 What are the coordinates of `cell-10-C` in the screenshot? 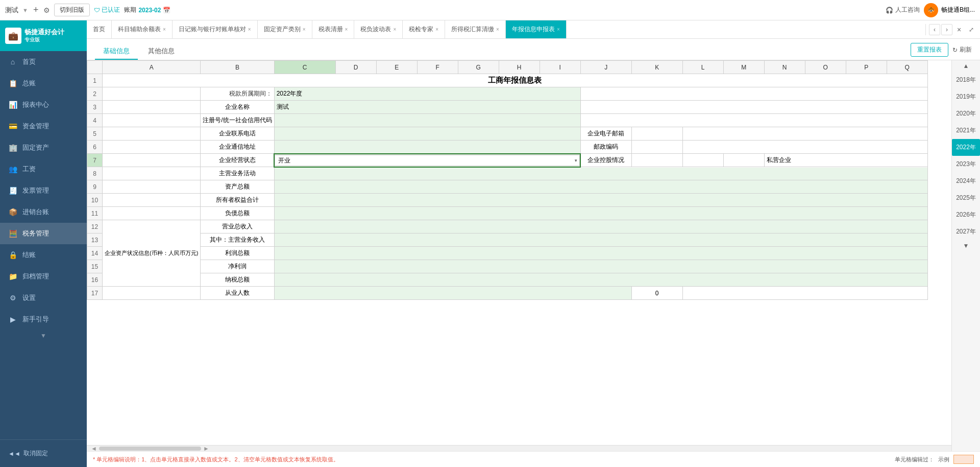 It's located at (601, 200).